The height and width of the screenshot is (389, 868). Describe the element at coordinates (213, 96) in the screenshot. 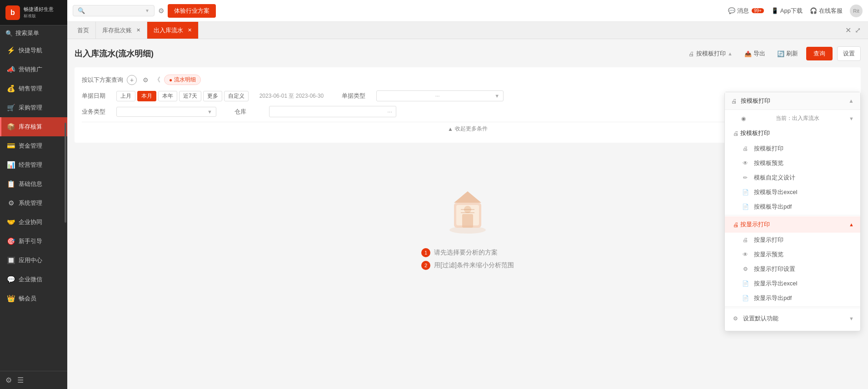

I see `date-btn-more: 更多` at that location.